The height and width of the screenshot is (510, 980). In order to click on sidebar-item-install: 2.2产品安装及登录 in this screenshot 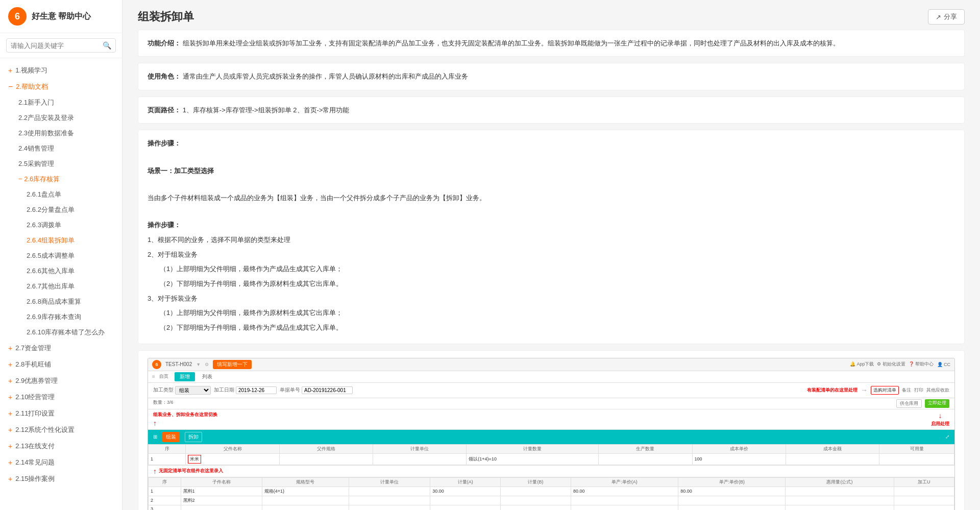, I will do `click(61, 118)`.